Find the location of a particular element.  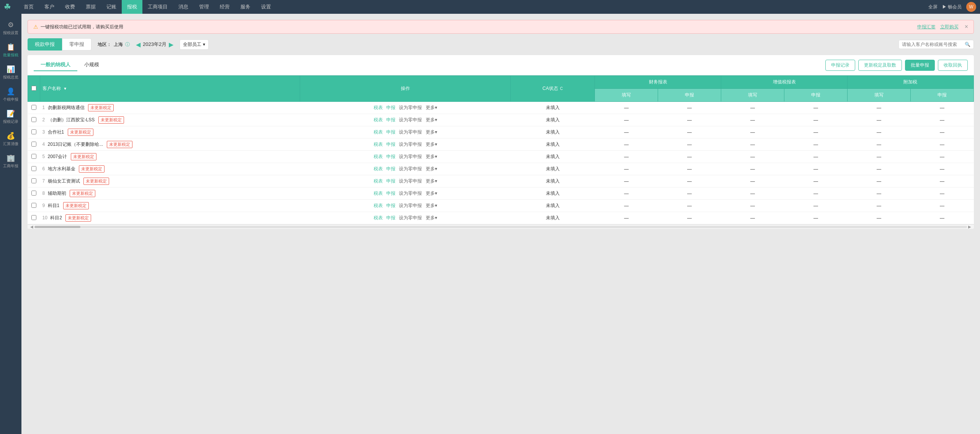

action-more-6: 更多▾ is located at coordinates (431, 181).